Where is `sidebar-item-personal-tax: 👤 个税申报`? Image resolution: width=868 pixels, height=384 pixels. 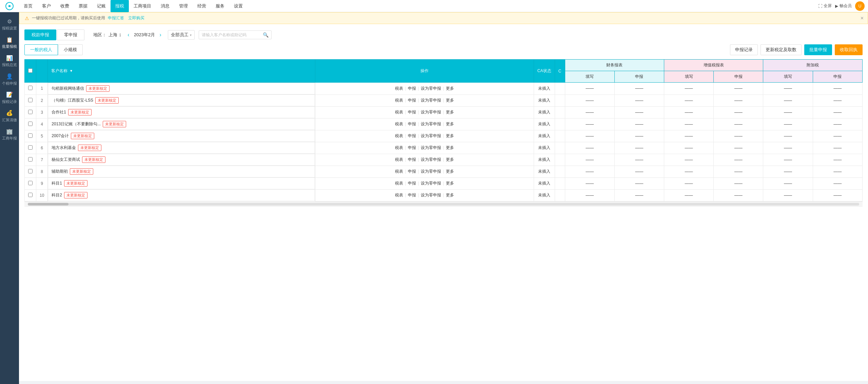
sidebar-item-personal-tax: 👤 个税申报 is located at coordinates (9, 79).